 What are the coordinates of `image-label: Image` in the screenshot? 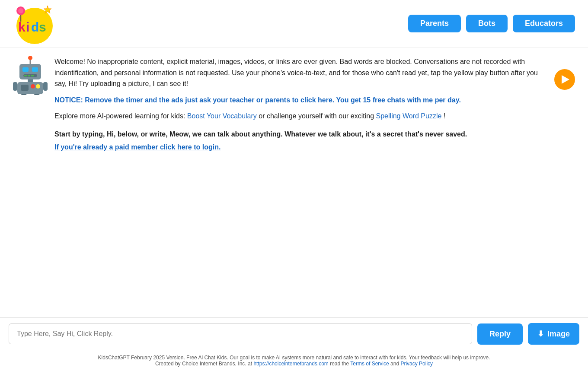 It's located at (559, 334).